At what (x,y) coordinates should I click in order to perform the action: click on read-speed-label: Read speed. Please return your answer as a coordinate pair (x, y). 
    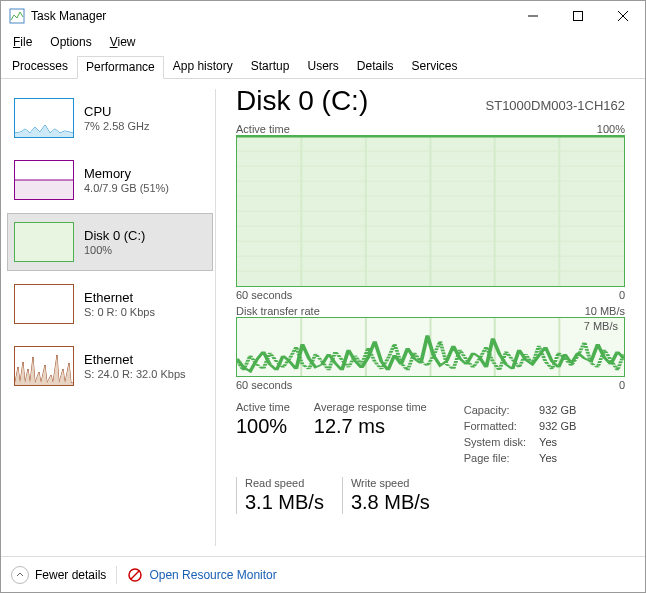
    Looking at the image, I should click on (284, 483).